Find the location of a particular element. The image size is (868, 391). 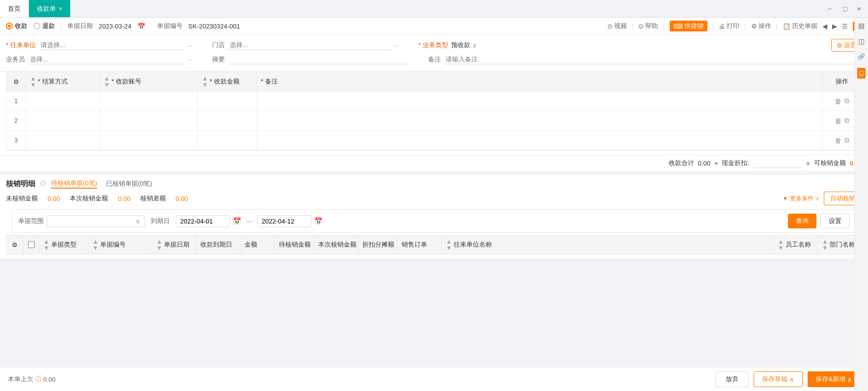

doc-num-label: 单据编号 is located at coordinates (170, 26).